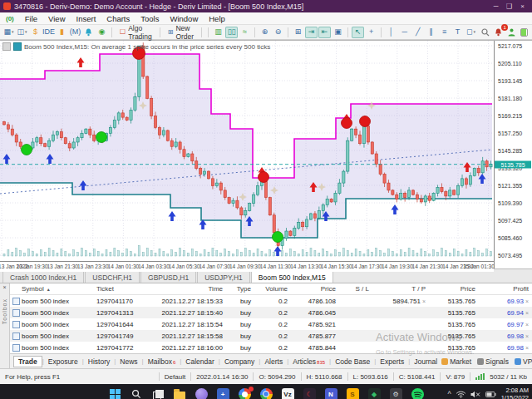 The height and width of the screenshot is (399, 532). What do you see at coordinates (75, 32) in the screenshot?
I see `symbols-button: (M)` at bounding box center [75, 32].